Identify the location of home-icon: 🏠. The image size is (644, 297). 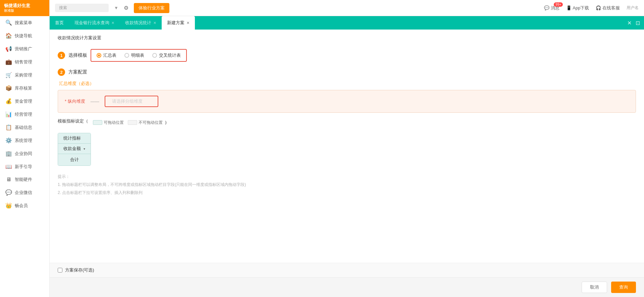
(9, 36).